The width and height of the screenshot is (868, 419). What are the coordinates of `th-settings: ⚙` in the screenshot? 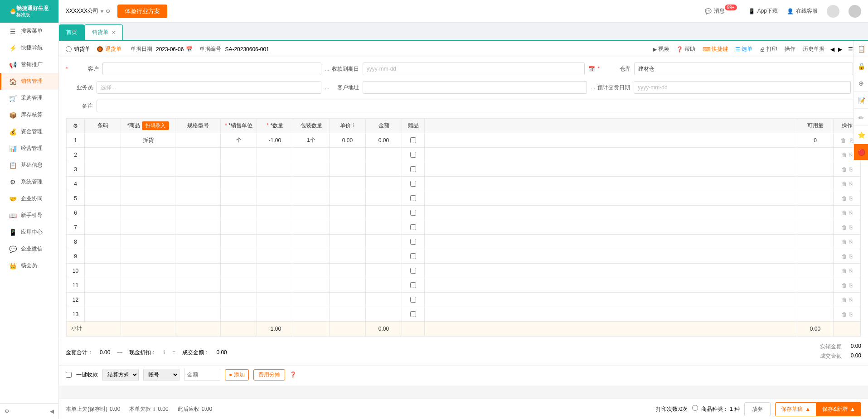 It's located at (76, 126).